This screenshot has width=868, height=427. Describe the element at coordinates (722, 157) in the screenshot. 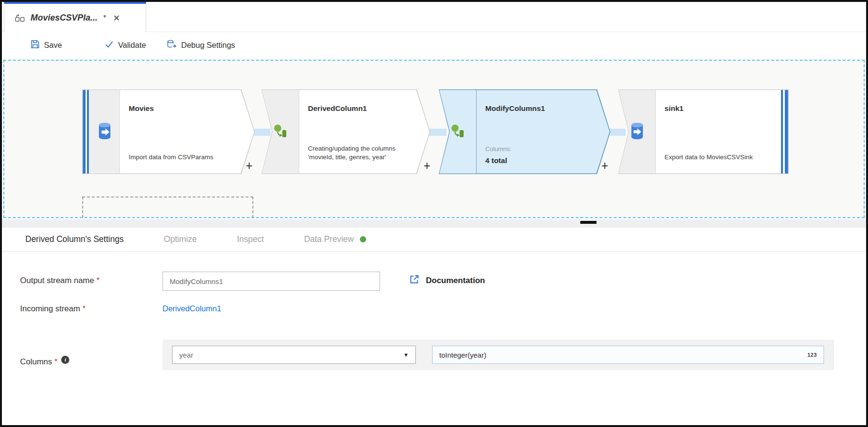

I see `node-description: Export data to MoviesCSVSink` at that location.